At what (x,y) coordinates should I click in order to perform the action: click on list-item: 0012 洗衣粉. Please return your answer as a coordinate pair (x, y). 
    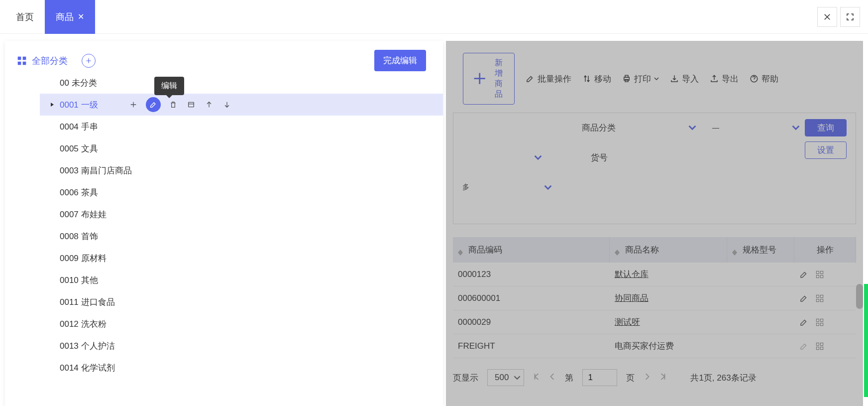
    Looking at the image, I should click on (241, 324).